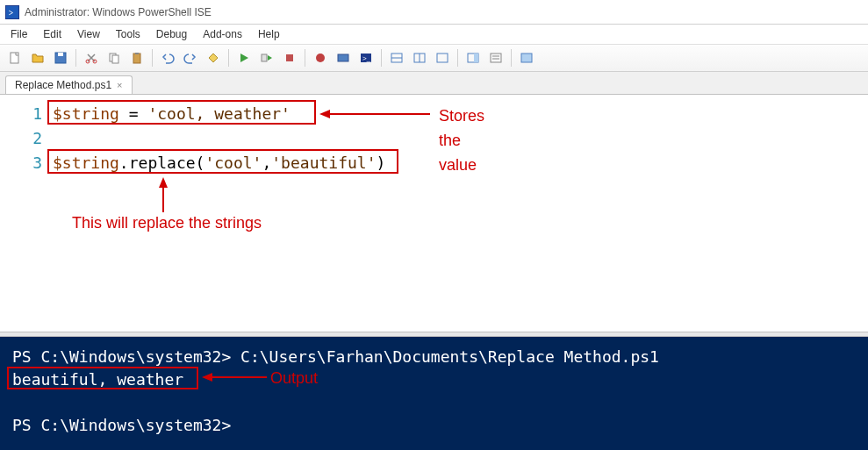 This screenshot has height=450, width=868. Describe the element at coordinates (63, 85) in the screenshot. I see `tab-label: Replace Method.ps1` at that location.